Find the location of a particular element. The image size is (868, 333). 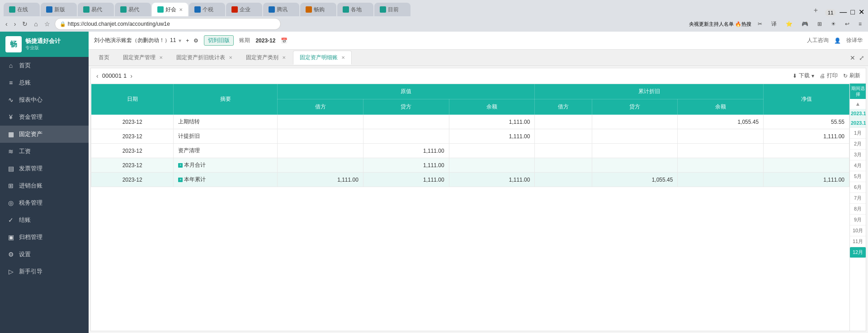

forward-button: › is located at coordinates (15, 24).